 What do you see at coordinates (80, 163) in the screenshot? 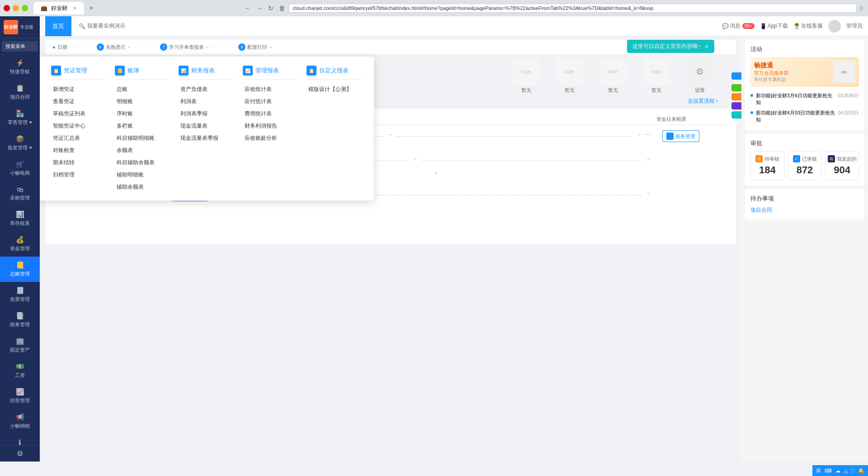
I see `menu-item-period-close: 期末结转` at bounding box center [80, 163].